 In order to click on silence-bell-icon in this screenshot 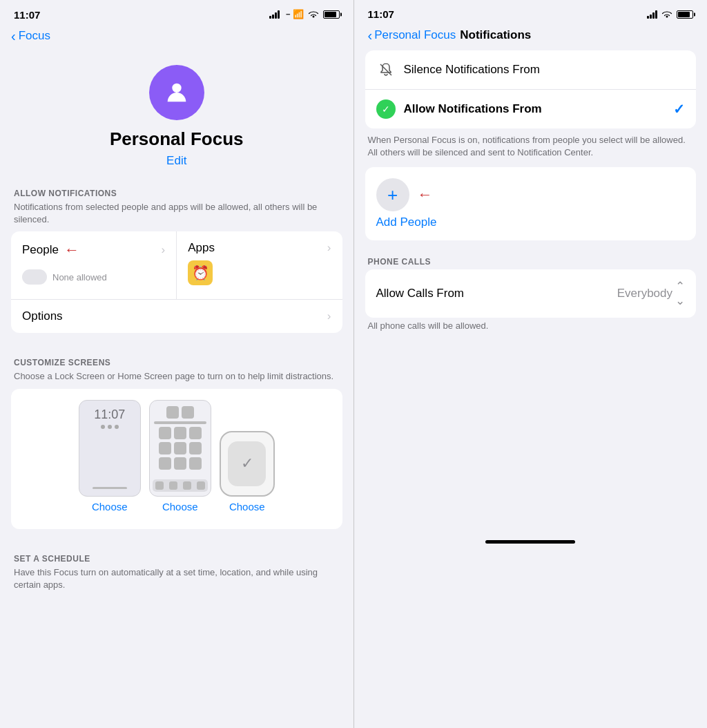, I will do `click(386, 70)`.